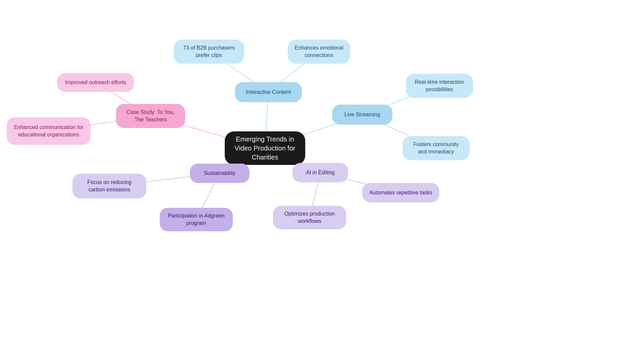 This screenshot has height=363, width=644. Describe the element at coordinates (401, 193) in the screenshot. I see `automates-node: Automates repetitive tasks` at that location.